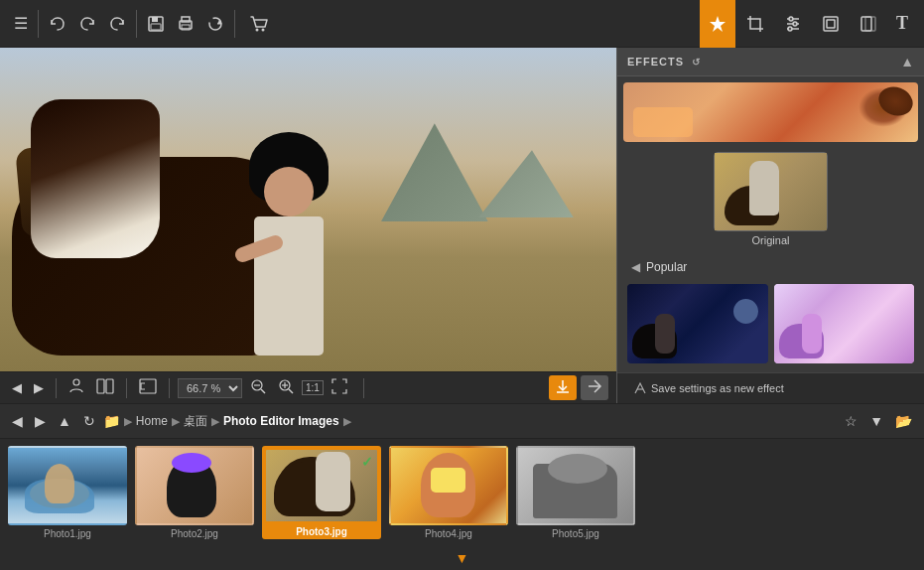 The width and height of the screenshot is (924, 570). Describe the element at coordinates (282, 421) in the screenshot. I see `breadcrumb-current: Photo Editor Images` at that location.